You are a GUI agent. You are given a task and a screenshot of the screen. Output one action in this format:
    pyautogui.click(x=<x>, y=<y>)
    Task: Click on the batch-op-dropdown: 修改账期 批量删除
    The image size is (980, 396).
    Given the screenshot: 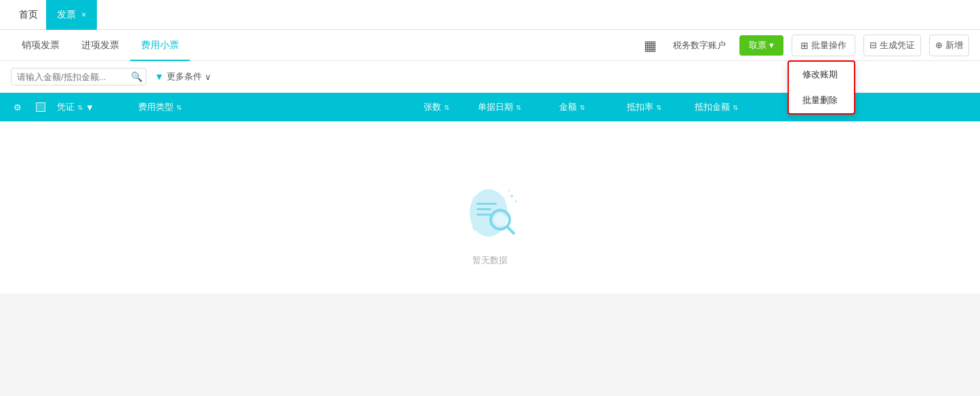 What is the action you would take?
    pyautogui.click(x=821, y=87)
    